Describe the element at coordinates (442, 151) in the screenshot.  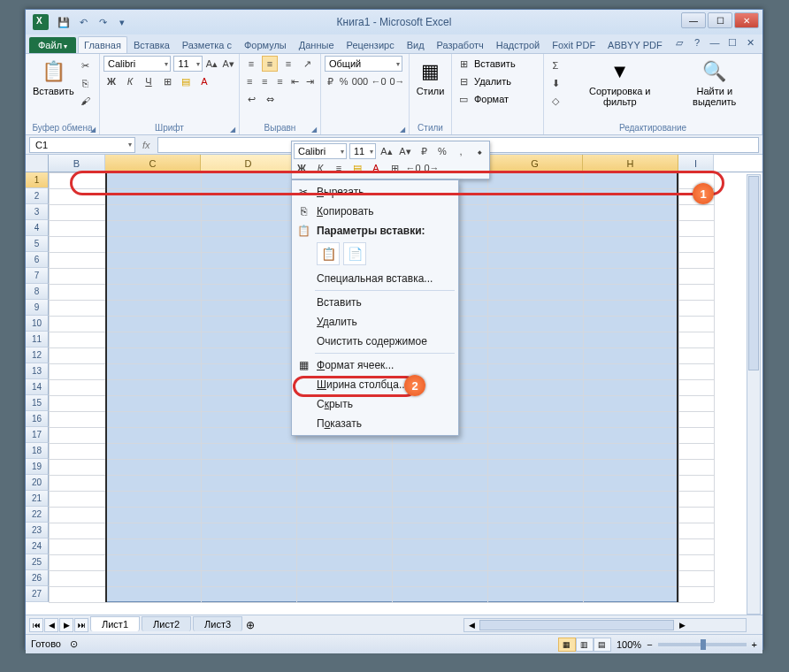
I see `mini-percent-icon: %` at that location.